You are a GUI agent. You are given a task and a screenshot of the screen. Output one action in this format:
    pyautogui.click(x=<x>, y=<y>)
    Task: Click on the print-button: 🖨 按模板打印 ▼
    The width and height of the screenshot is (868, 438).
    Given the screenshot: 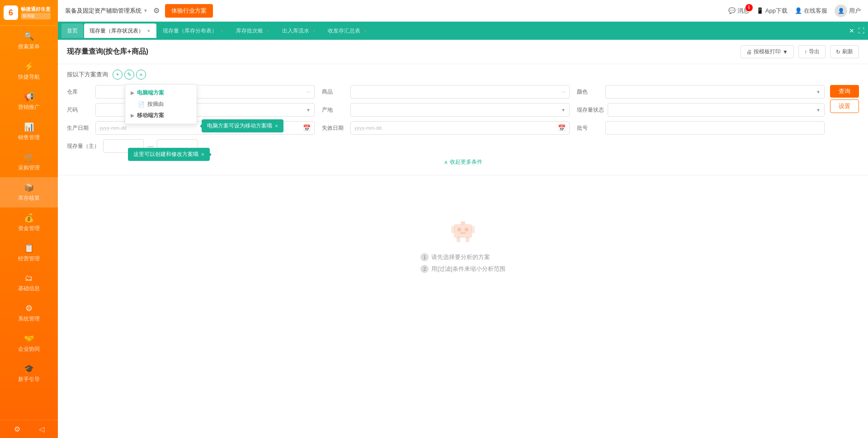 What is the action you would take?
    pyautogui.click(x=767, y=52)
    